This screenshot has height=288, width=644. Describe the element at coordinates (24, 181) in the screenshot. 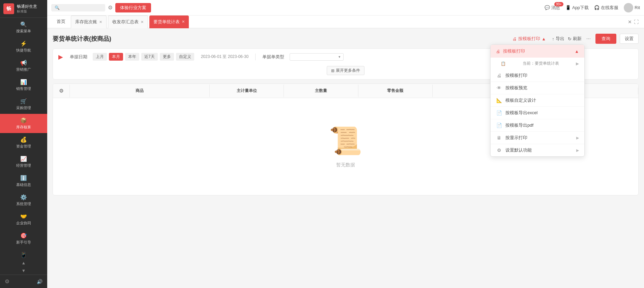

I see `sidebar-item-basic: ℹ️ 基础信息` at that location.